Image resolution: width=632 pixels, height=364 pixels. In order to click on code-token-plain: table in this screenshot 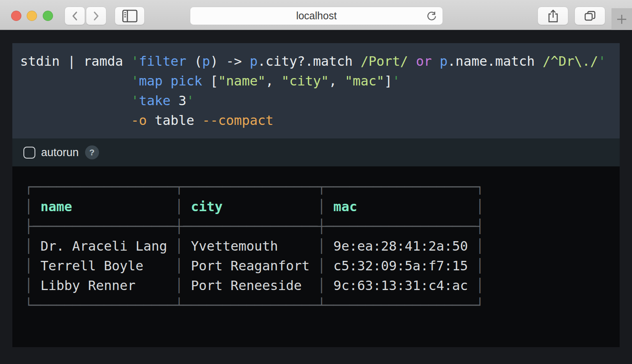, I will do `click(174, 120)`.